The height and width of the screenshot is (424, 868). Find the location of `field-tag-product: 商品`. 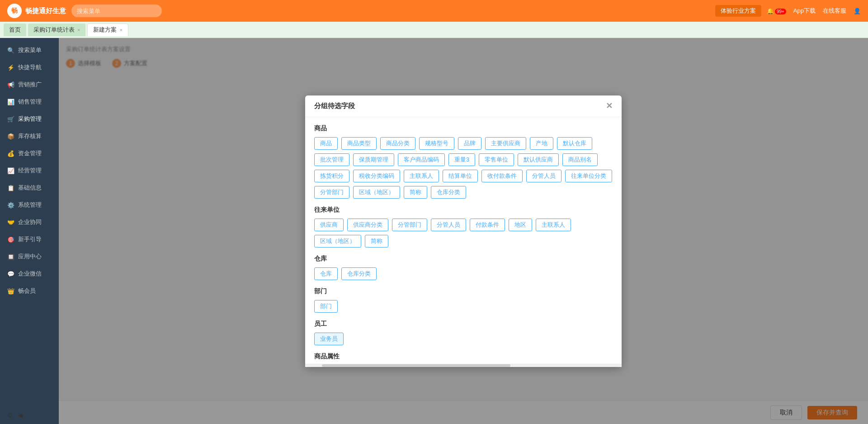

field-tag-product: 商品 is located at coordinates (326, 143).